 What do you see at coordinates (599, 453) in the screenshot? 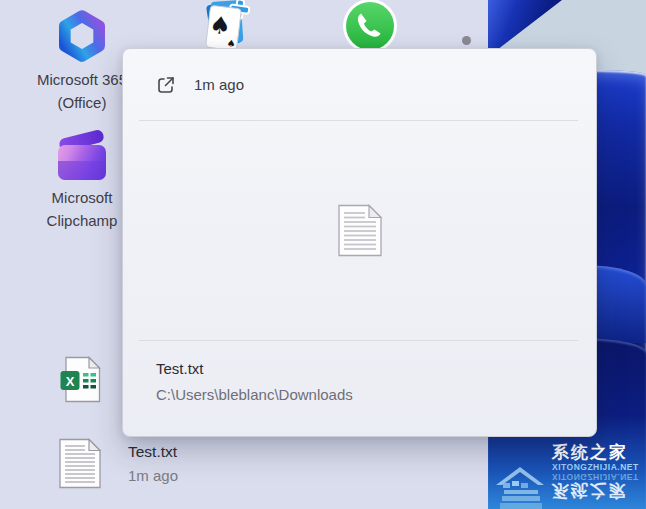
I see `watermark-title: 系统之家` at bounding box center [599, 453].